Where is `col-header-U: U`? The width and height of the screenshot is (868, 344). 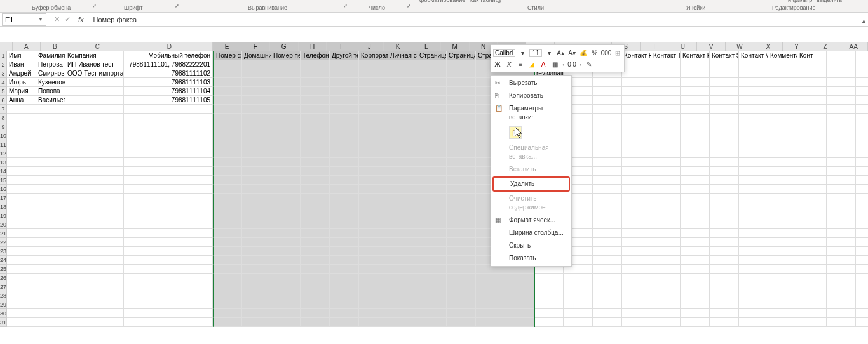
col-header-U: U is located at coordinates (682, 46).